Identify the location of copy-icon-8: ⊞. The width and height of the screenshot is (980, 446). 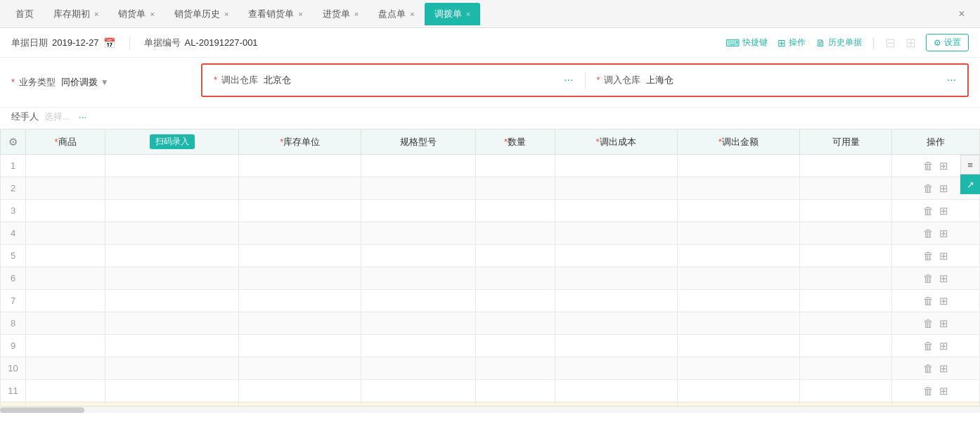
(943, 324).